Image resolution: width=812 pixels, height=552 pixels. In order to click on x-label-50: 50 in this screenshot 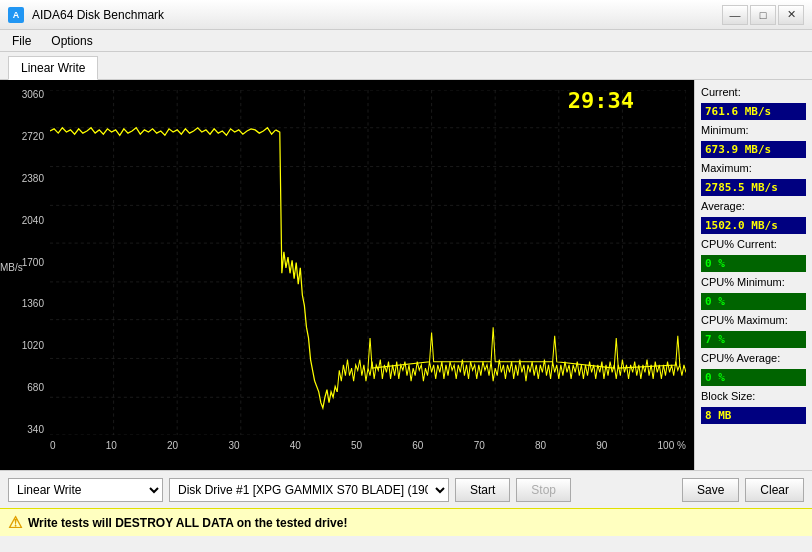, I will do `click(356, 446)`.